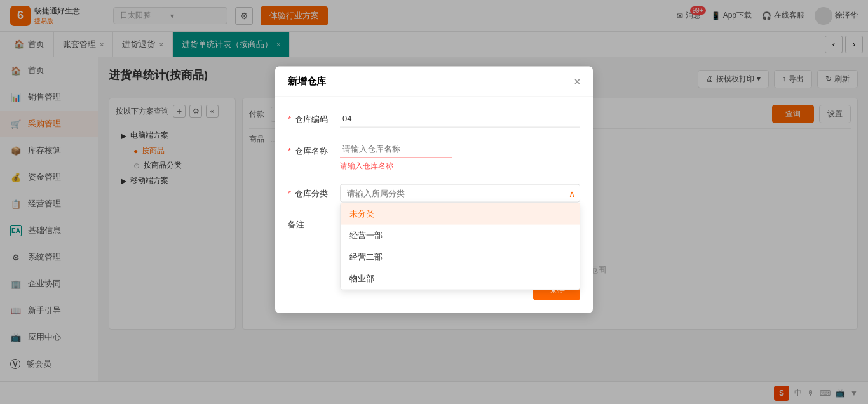  Describe the element at coordinates (367, 166) in the screenshot. I see `name-error-message: 请输入仓库名称` at that location.